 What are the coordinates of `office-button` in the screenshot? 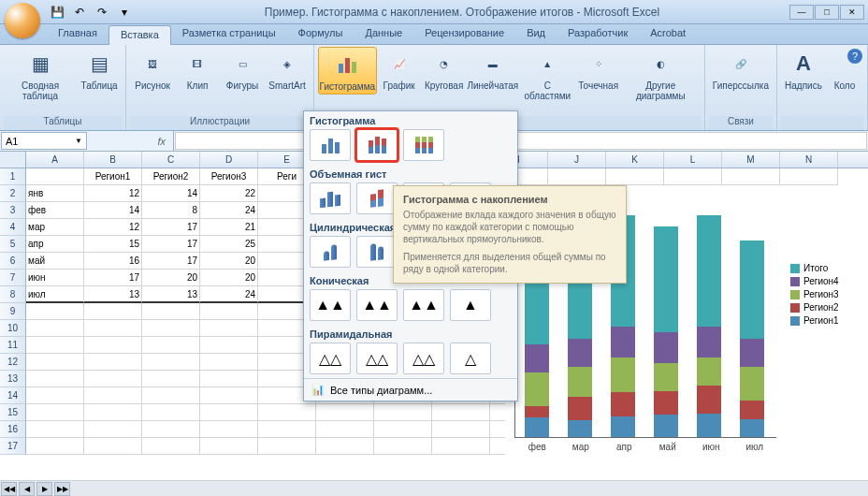 It's located at (22, 21).